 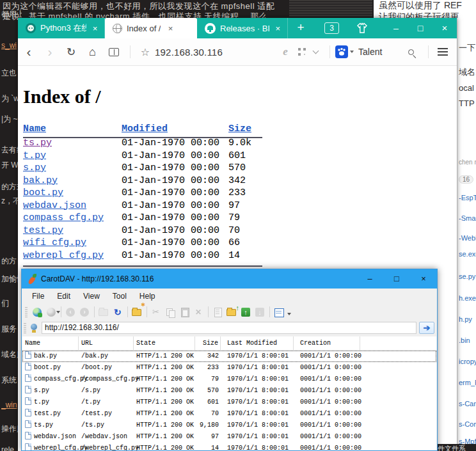 What do you see at coordinates (151, 28) in the screenshot?
I see `tab-index-of: Index of / ×` at bounding box center [151, 28].